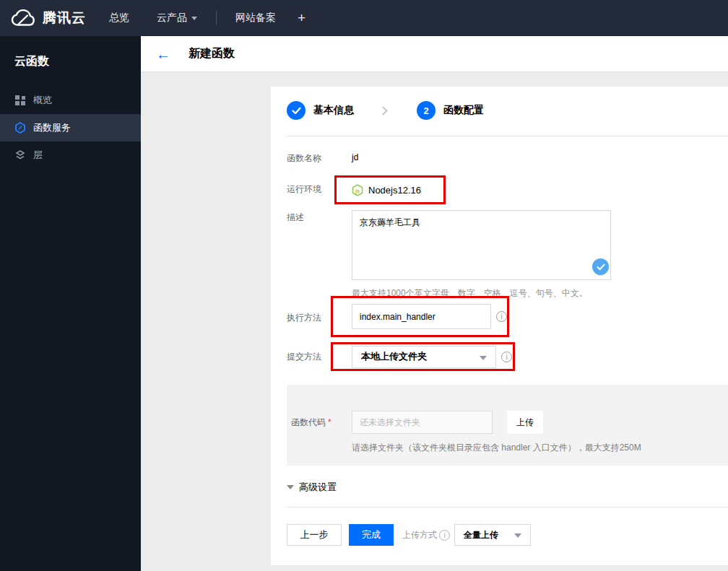 The height and width of the screenshot is (571, 728). I want to click on step2-number: 2, so click(426, 110).